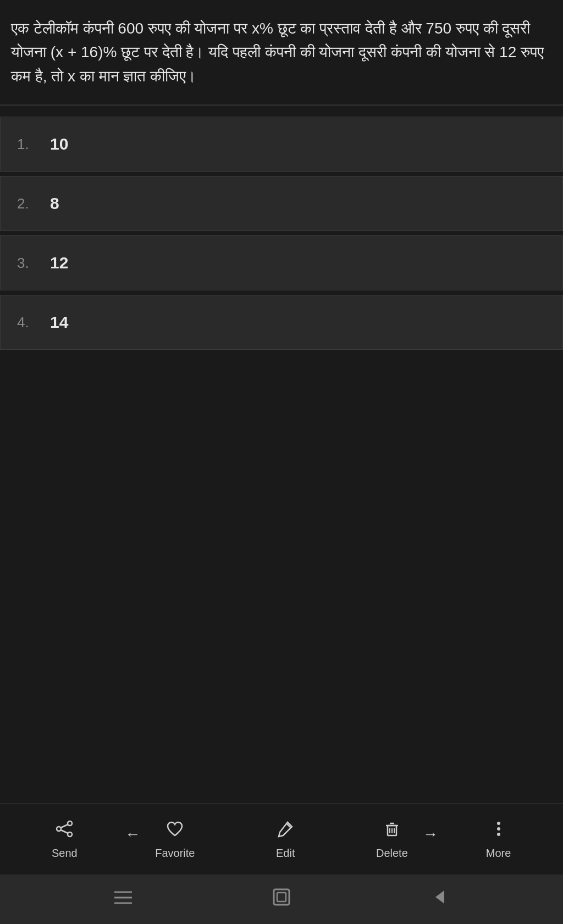 The width and height of the screenshot is (563, 924). I want to click on more-button: More, so click(499, 839).